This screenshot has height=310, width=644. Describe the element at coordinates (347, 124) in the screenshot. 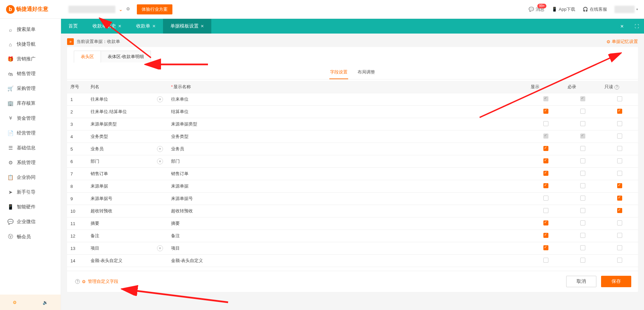

I see `cell-display: 来源单据类型` at that location.